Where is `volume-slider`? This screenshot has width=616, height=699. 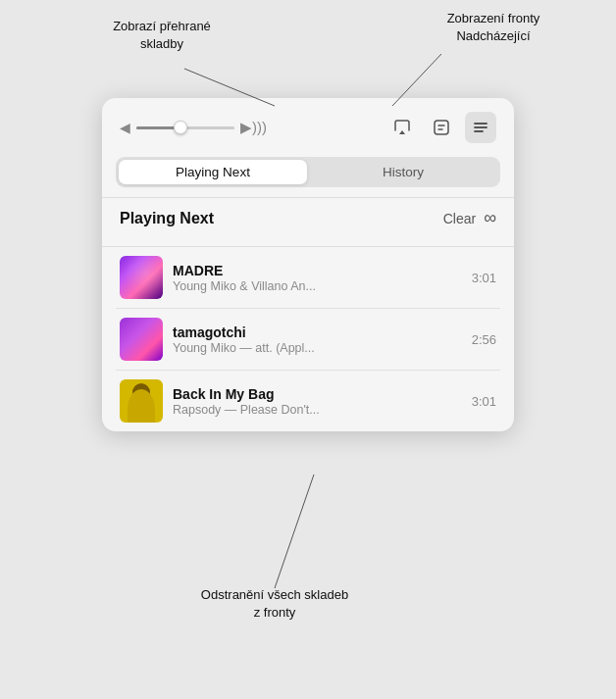
volume-slider is located at coordinates (185, 127).